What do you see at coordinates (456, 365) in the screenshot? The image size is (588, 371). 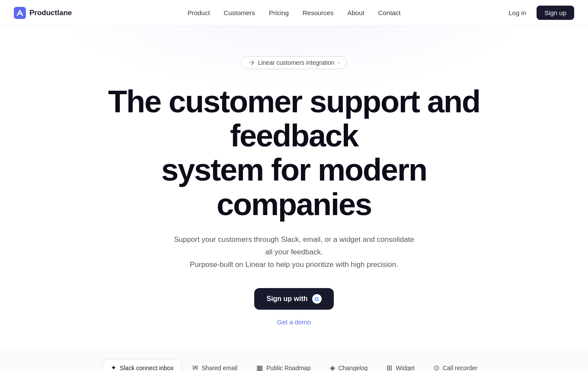 I see `tab-call: ⊙ Call recorder` at bounding box center [456, 365].